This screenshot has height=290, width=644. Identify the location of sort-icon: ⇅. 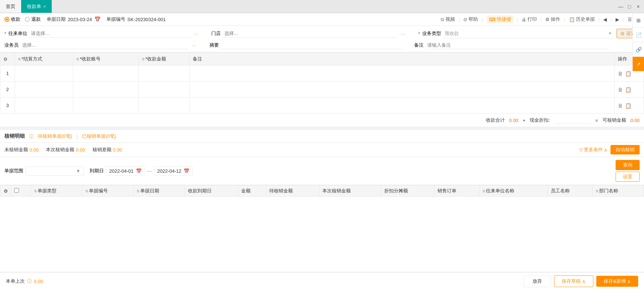
(19, 59).